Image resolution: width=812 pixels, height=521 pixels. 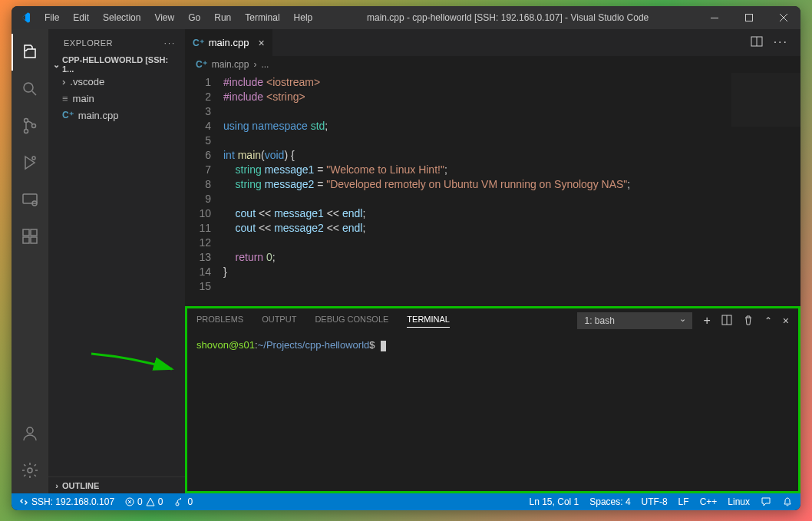 What do you see at coordinates (144, 502) in the screenshot?
I see `status-problems: 0 0` at bounding box center [144, 502].